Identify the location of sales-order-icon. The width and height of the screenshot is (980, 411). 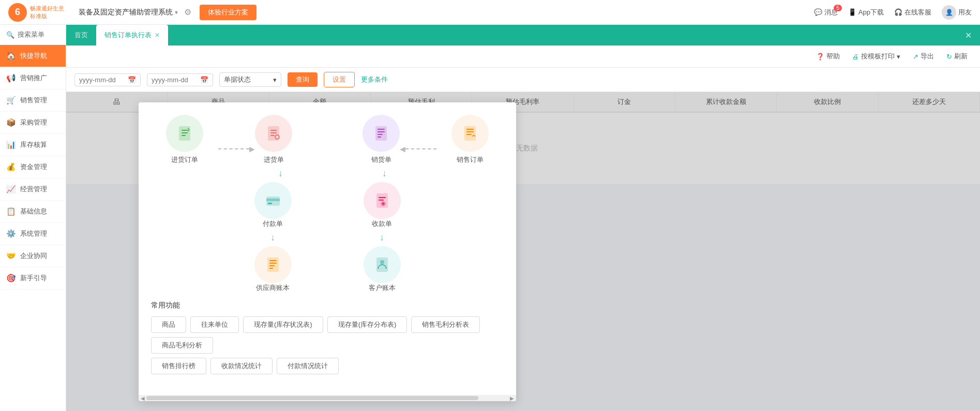
(470, 133).